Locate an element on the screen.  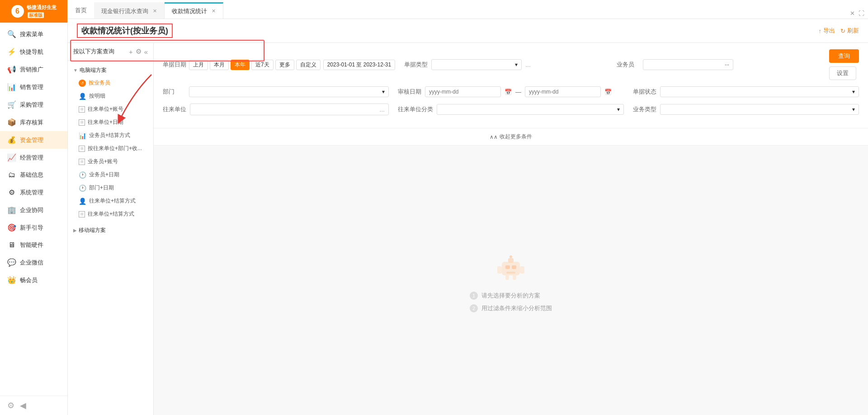
review-date-start-input is located at coordinates (463, 92).